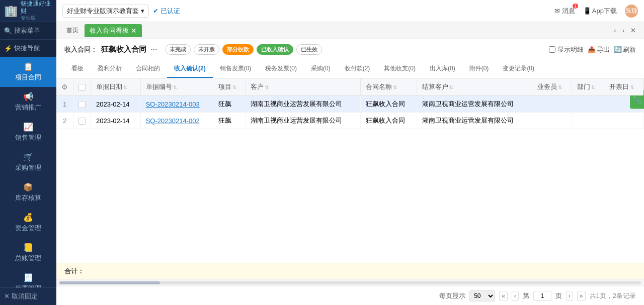  What do you see at coordinates (28, 132) in the screenshot?
I see `sidebar-item-sales: 📈销售管理` at bounding box center [28, 132].